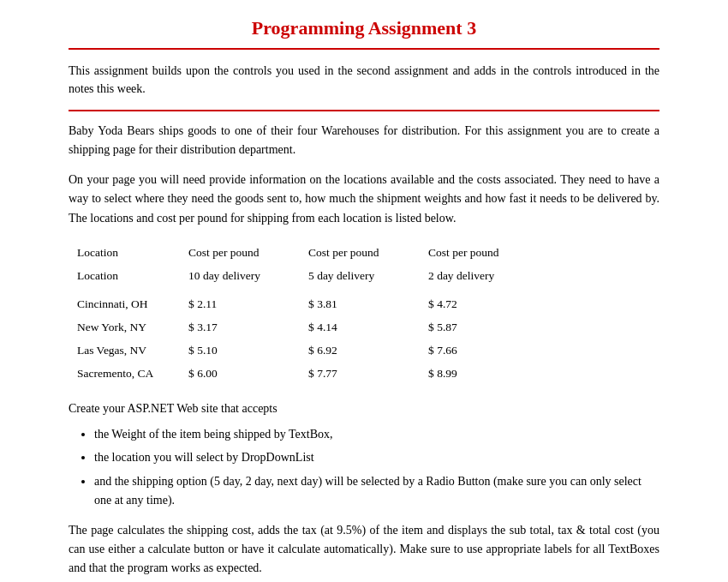  I want to click on table-subheader-1: 10 day delivery, so click(248, 276).